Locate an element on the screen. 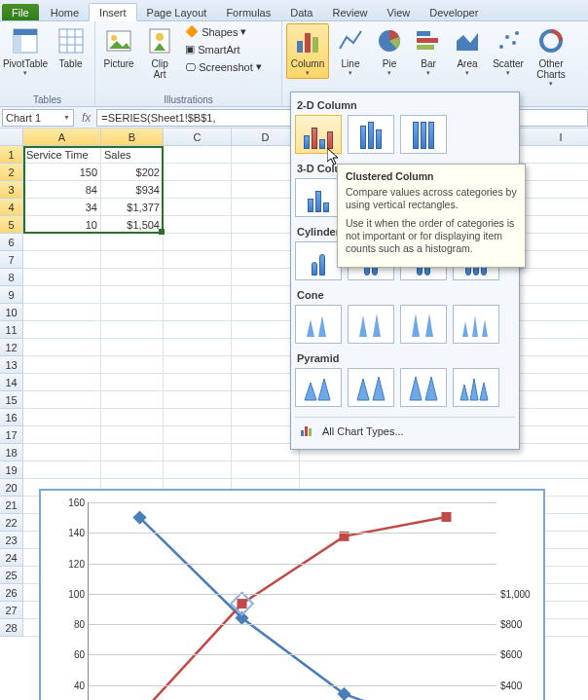 The width and height of the screenshot is (588, 700). cell: $934 is located at coordinates (132, 190).